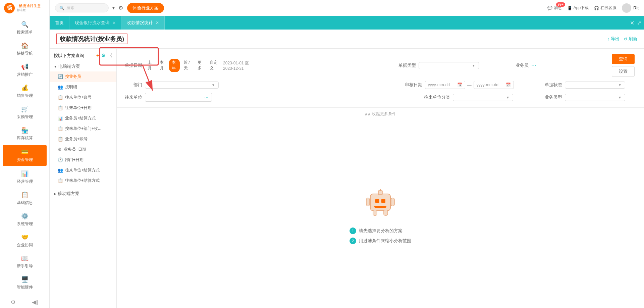 This screenshot has height=308, width=644. I want to click on scheme-item-by-salesman: 🔄 按业务员, so click(83, 76).